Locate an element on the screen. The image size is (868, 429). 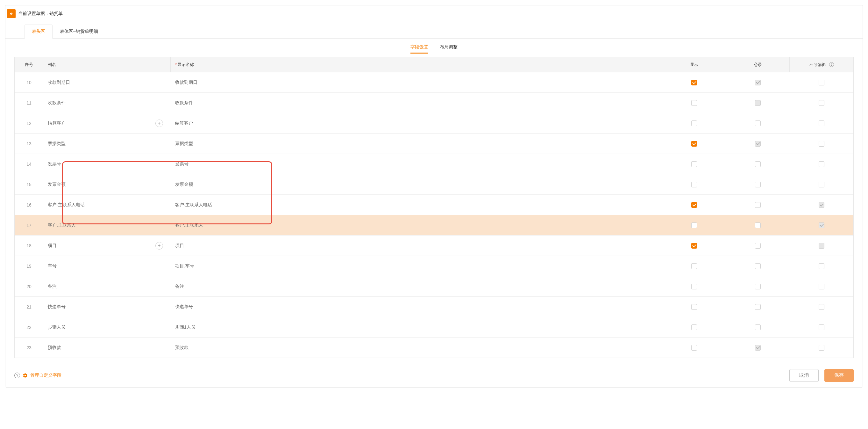
cell-display-name: 结算客户 is located at coordinates (416, 123).